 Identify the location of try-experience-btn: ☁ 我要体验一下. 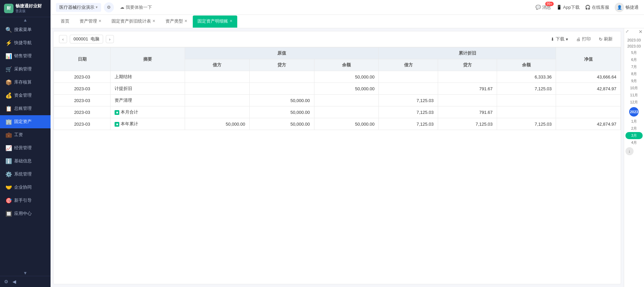
(136, 7).